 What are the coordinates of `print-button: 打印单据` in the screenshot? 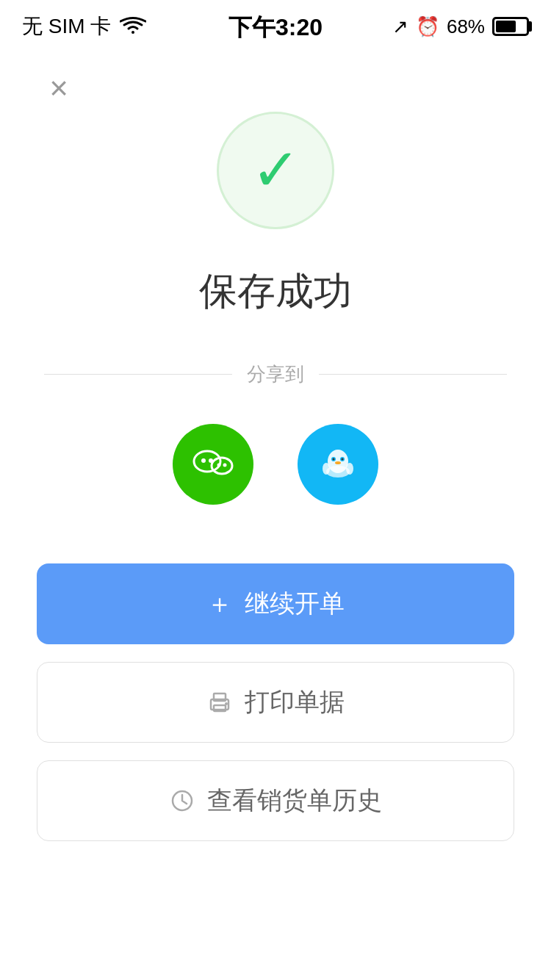 It's located at (276, 702).